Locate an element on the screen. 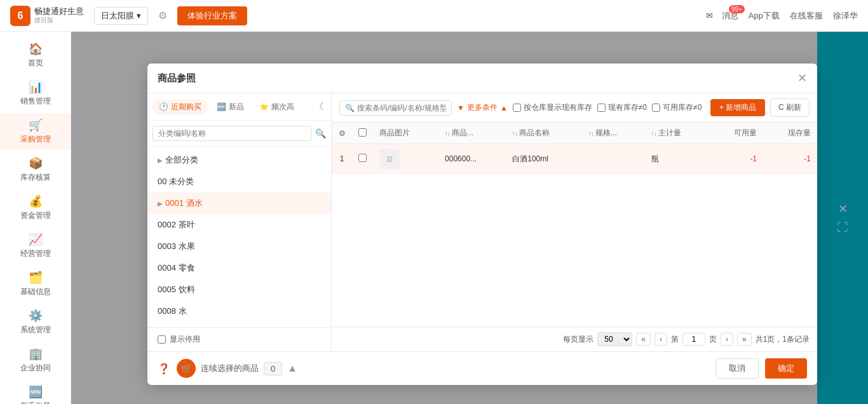 This screenshot has height=404, width=868. th-spec: ↑↓ 规格... is located at coordinates (614, 133).